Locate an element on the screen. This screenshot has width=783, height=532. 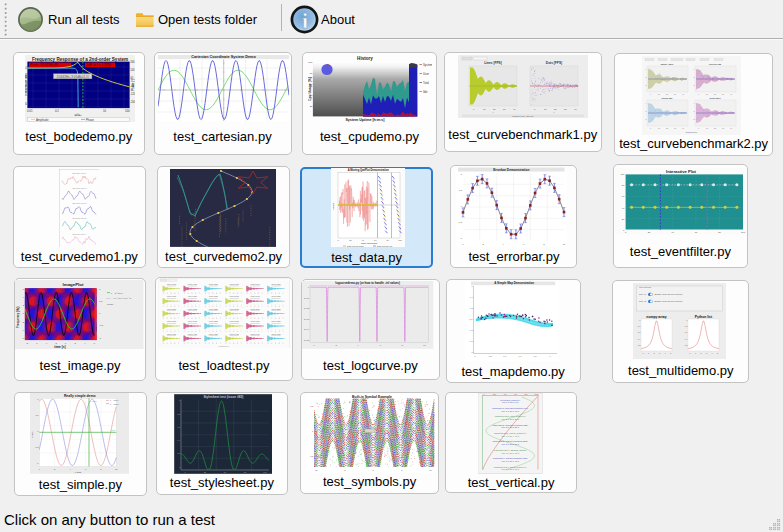
svg-text: 1e-04 is located at coordinates (307, 330).